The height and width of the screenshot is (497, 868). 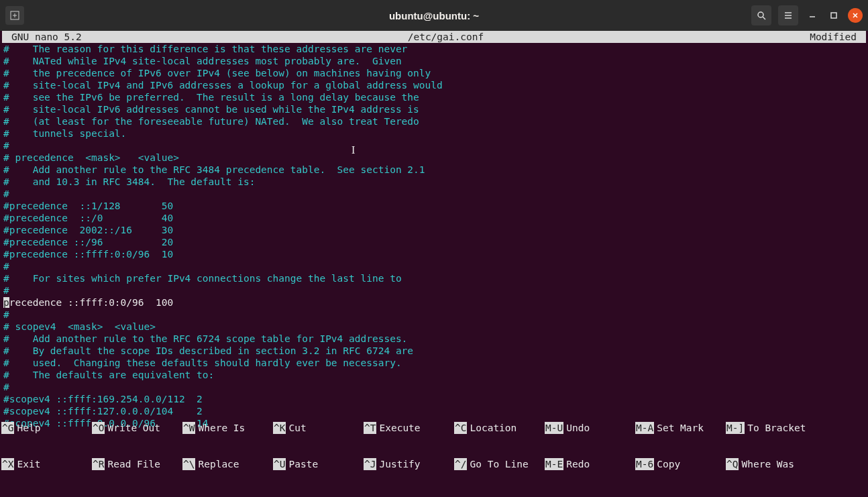 I want to click on help-label: Copy, so click(x=667, y=464).